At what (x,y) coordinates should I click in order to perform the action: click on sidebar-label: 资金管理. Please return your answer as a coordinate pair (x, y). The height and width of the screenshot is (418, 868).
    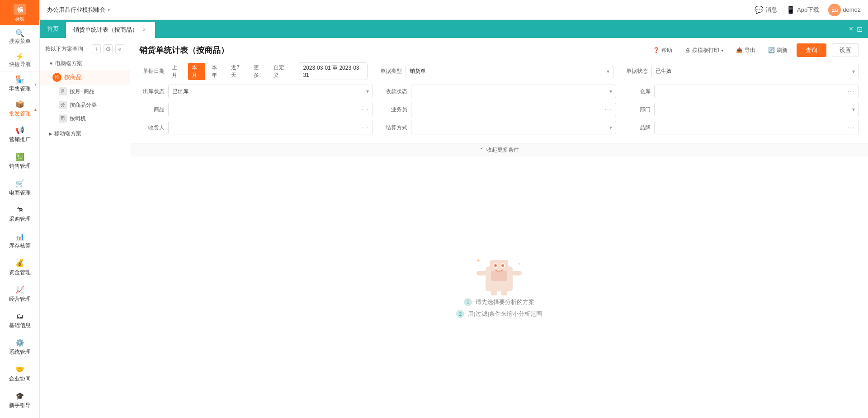
    Looking at the image, I should click on (20, 272).